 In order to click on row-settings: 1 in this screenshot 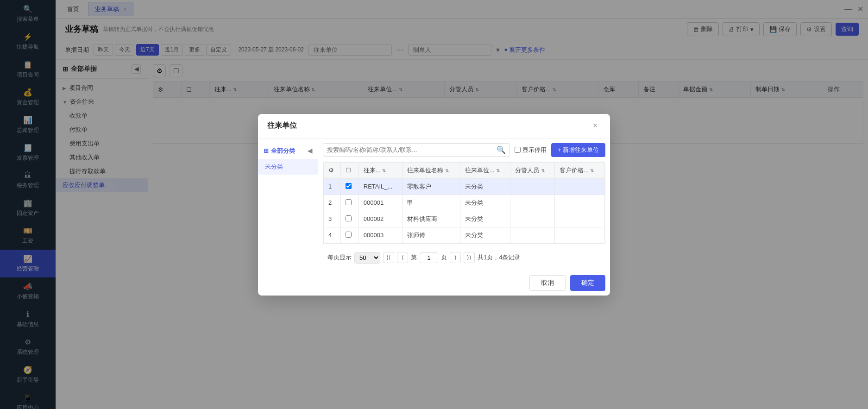, I will do `click(333, 186)`.